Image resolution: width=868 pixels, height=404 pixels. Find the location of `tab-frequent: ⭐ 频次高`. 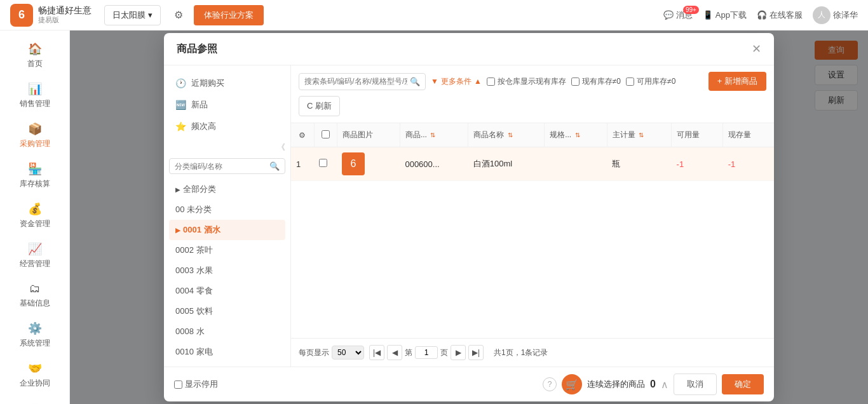

tab-frequent: ⭐ 频次高 is located at coordinates (227, 126).